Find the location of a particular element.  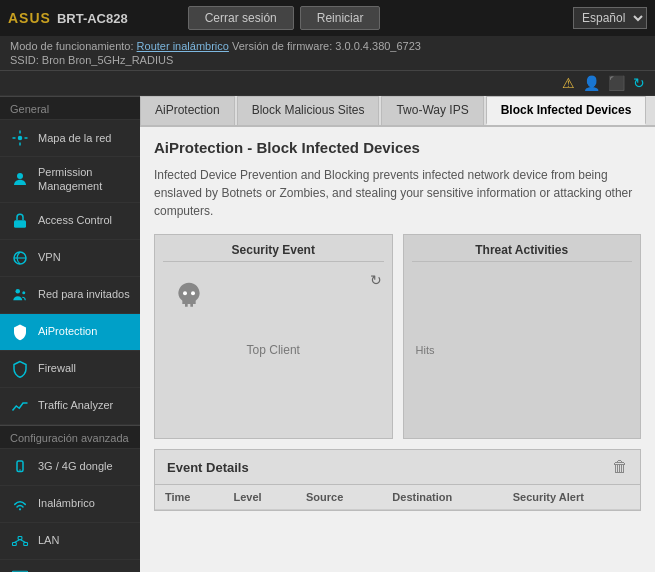

warning-icon: ⚠ is located at coordinates (568, 83).